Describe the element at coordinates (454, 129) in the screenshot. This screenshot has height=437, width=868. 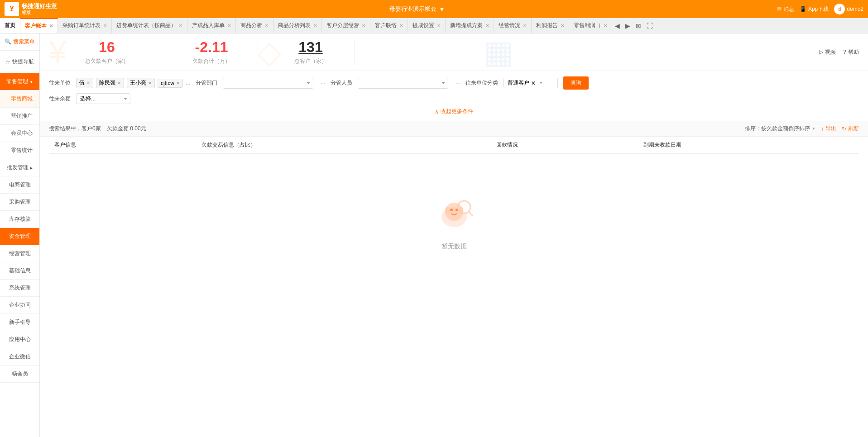
I see `result-summary: 搜索结果中，客户0家 欠款金额 0.00元 排序：按欠款金额倒序排序 ▼ ↑ 导…` at that location.